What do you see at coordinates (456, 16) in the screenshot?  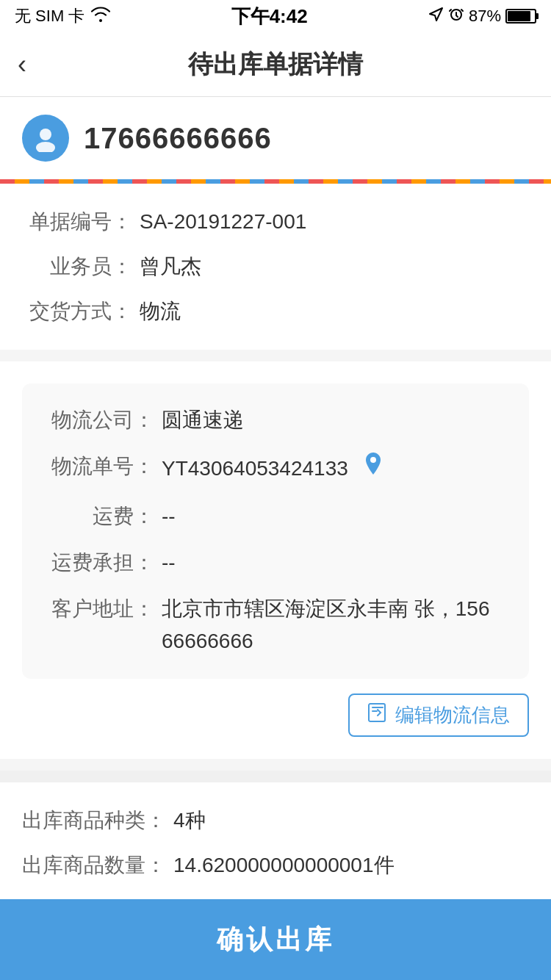 I see `alarm-icon` at bounding box center [456, 16].